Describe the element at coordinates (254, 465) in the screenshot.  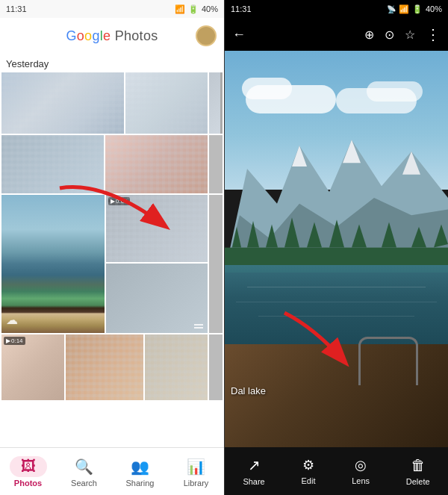
I see `share-icon: ↗` at that location.